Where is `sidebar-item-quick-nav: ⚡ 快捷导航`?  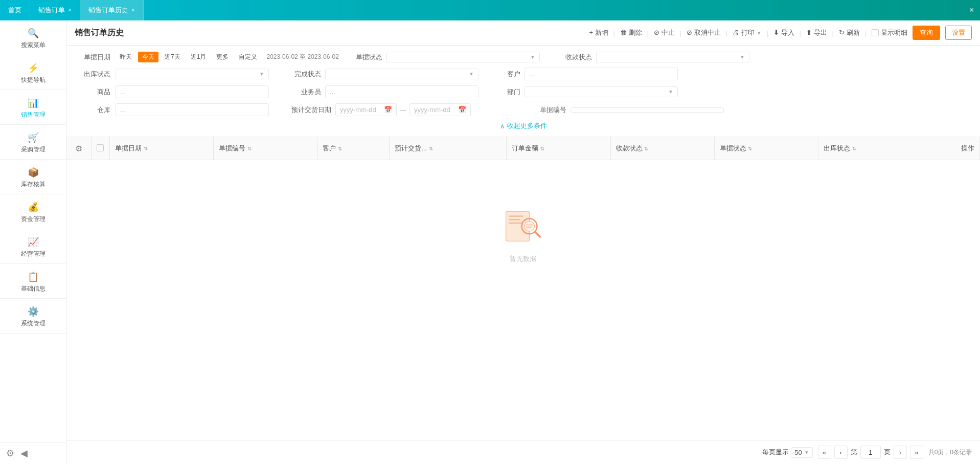 sidebar-item-quick-nav: ⚡ 快捷导航 is located at coordinates (33, 73).